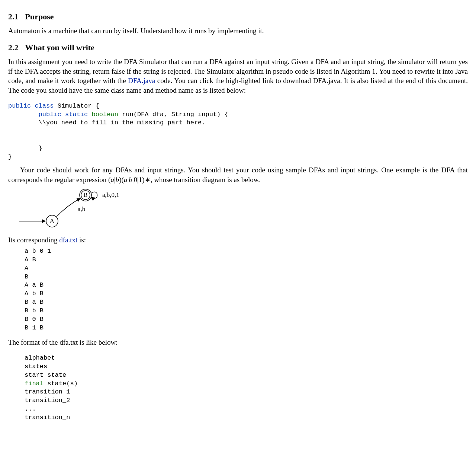 Image resolution: width=476 pixels, height=475 pixels. Describe the element at coordinates (107, 123) in the screenshot. I see `code-line-3: \\you need to fill in the missing part h…` at that location.